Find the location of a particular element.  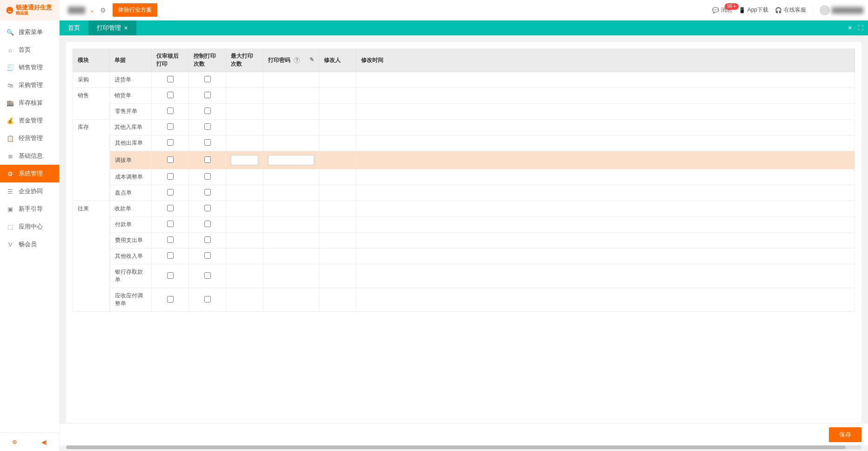

settings-bottom-icon: ⚙ is located at coordinates (15, 442).